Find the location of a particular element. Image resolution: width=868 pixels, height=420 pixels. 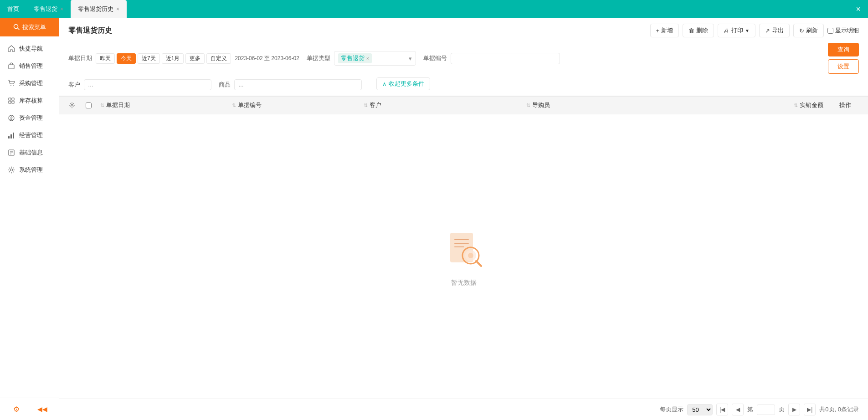

sidebar-item-sales-label: 销售管理 is located at coordinates (31, 66).